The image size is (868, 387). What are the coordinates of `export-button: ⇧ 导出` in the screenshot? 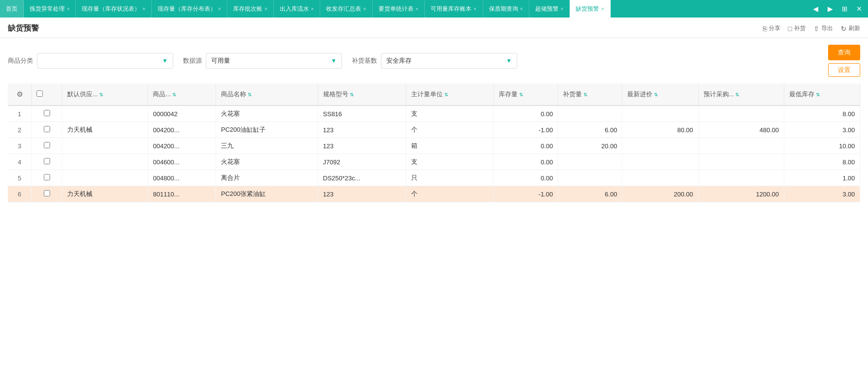 It's located at (823, 28).